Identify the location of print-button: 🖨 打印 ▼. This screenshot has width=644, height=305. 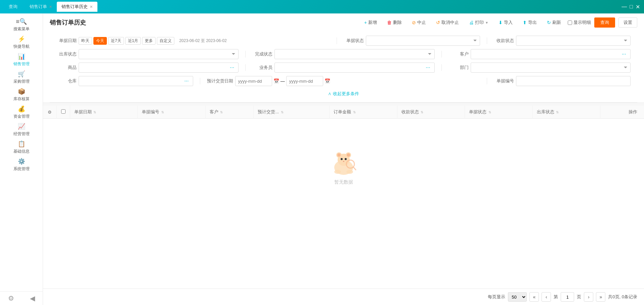
(479, 23).